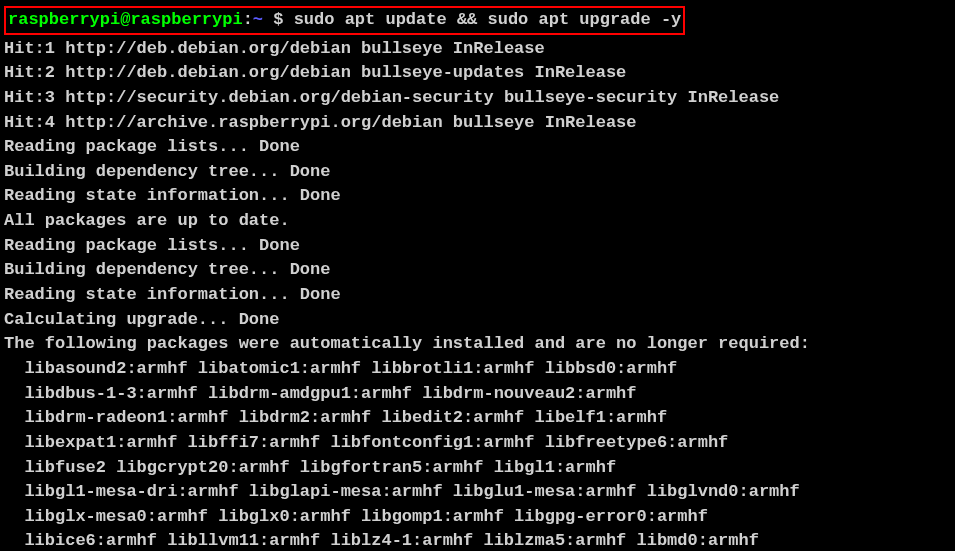 Image resolution: width=955 pixels, height=551 pixels. Describe the element at coordinates (478, 492) in the screenshot. I see `package-line: libgl1-mesa-dri:armhf libglapi-mesa:armh…` at that location.